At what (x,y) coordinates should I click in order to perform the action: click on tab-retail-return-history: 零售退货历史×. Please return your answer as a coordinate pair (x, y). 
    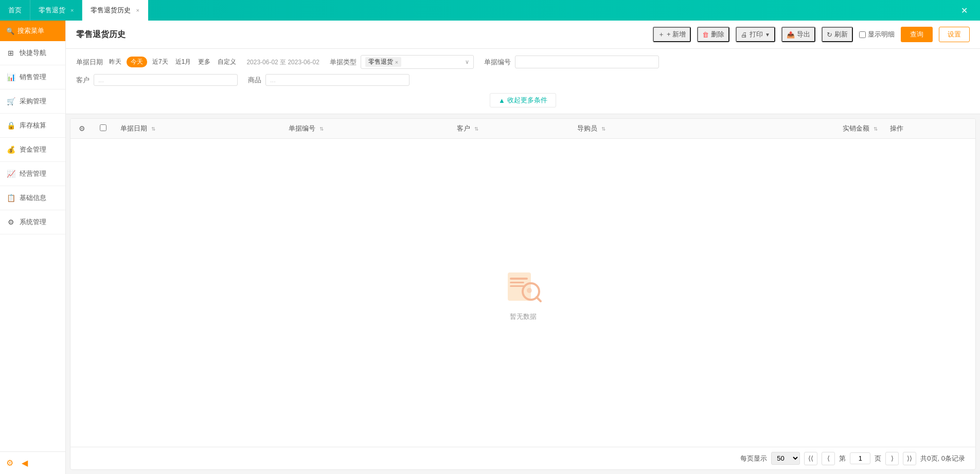
    Looking at the image, I should click on (115, 10).